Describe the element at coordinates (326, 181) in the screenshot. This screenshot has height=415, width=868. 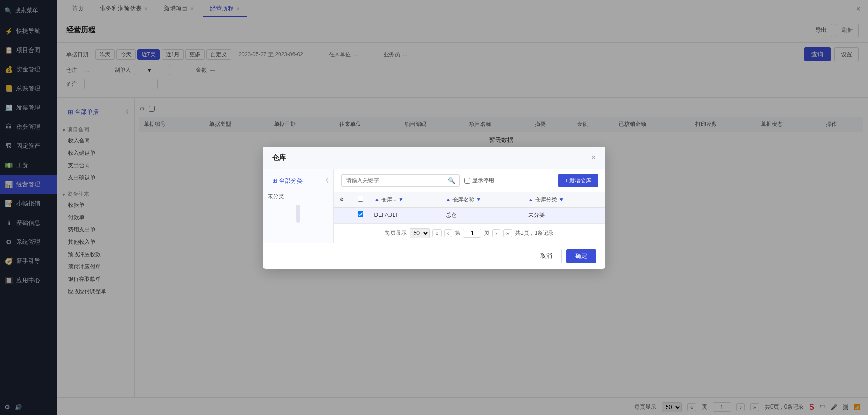
I see `modal-tree-collapse-icon: 《` at that location.